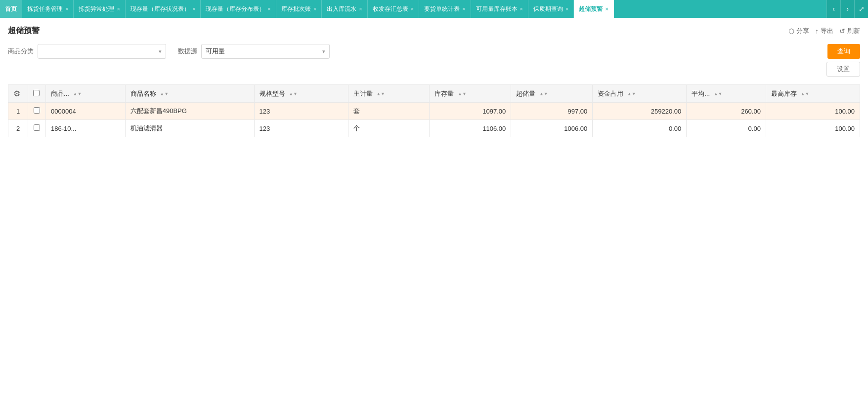 This screenshot has width=868, height=395. Describe the element at coordinates (471, 112) in the screenshot. I see `row-stock: 1097.00` at that location.